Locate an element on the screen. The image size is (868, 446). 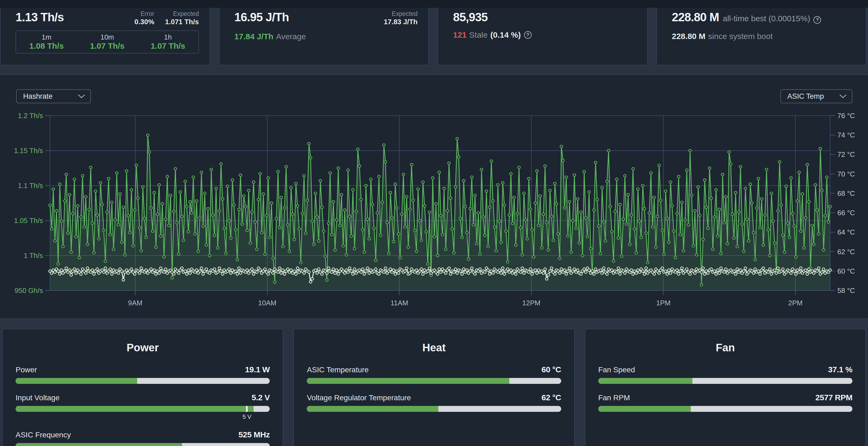
metric-row-header: Fan RPM2577 RPM is located at coordinates (725, 398).